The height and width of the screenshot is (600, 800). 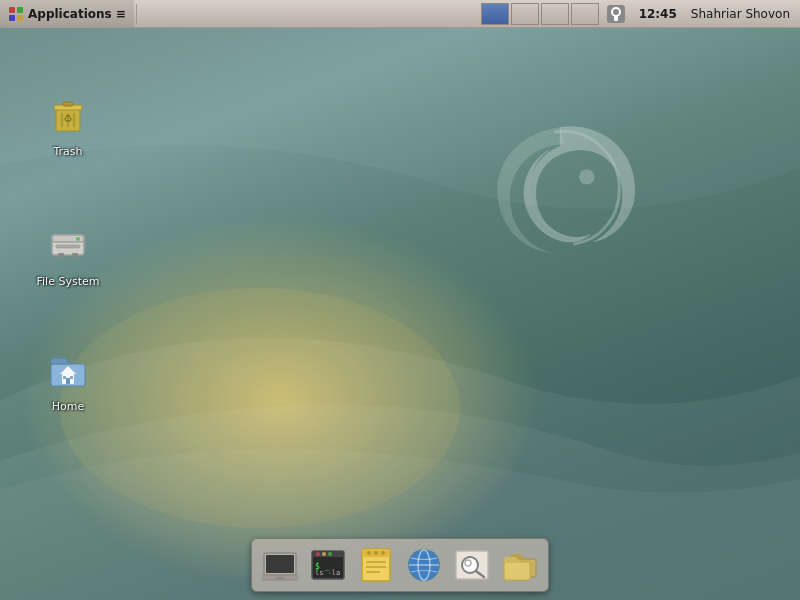 What do you see at coordinates (525, 14) in the screenshot?
I see `workspace-2-button` at bounding box center [525, 14].